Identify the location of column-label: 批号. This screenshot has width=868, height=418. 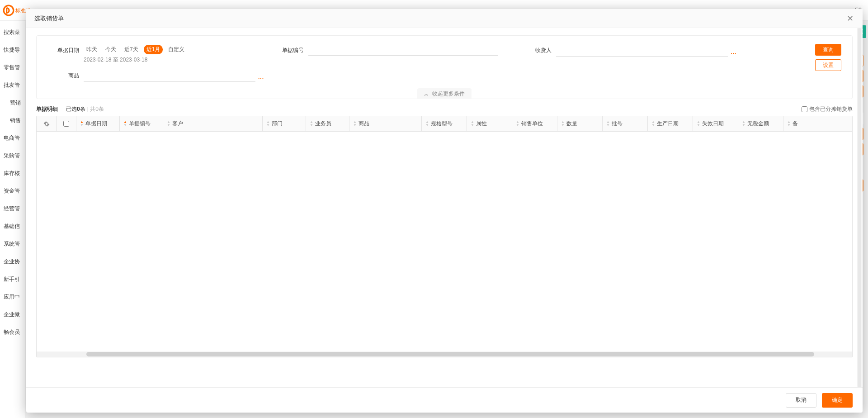
(617, 124).